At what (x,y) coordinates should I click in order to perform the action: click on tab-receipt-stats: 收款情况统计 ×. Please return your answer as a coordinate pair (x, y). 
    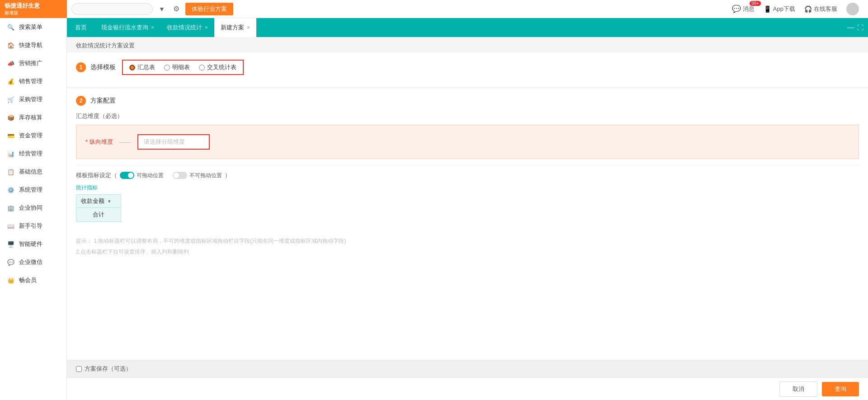
    Looking at the image, I should click on (187, 28).